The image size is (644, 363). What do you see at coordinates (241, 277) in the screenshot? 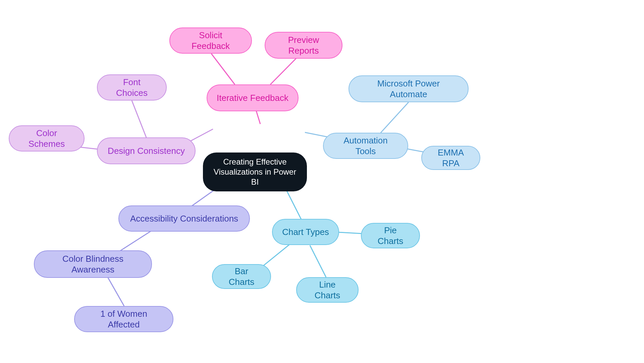
I see `leaf-bar-charts: Bar Charts` at bounding box center [241, 277].